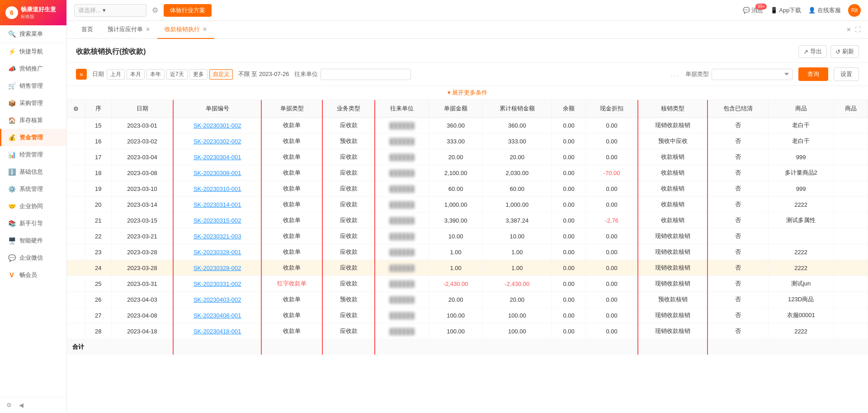 The height and width of the screenshot is (413, 868). Describe the element at coordinates (104, 10) in the screenshot. I see `chevron-down-icon: ▾` at that location.